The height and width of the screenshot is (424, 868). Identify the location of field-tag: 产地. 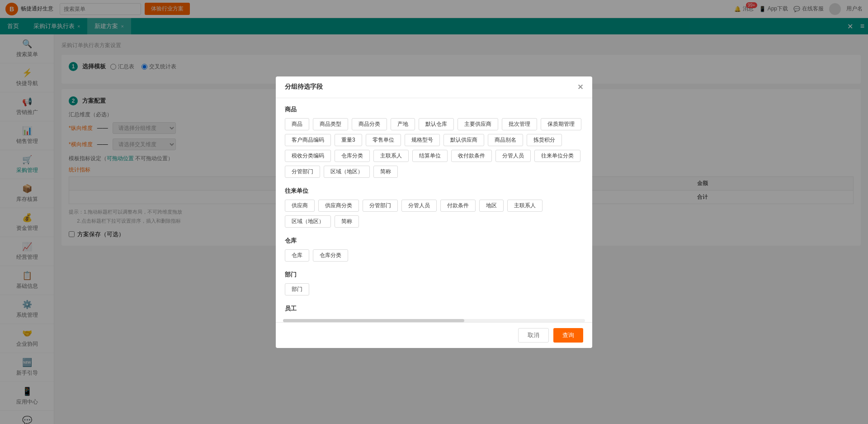
(403, 124).